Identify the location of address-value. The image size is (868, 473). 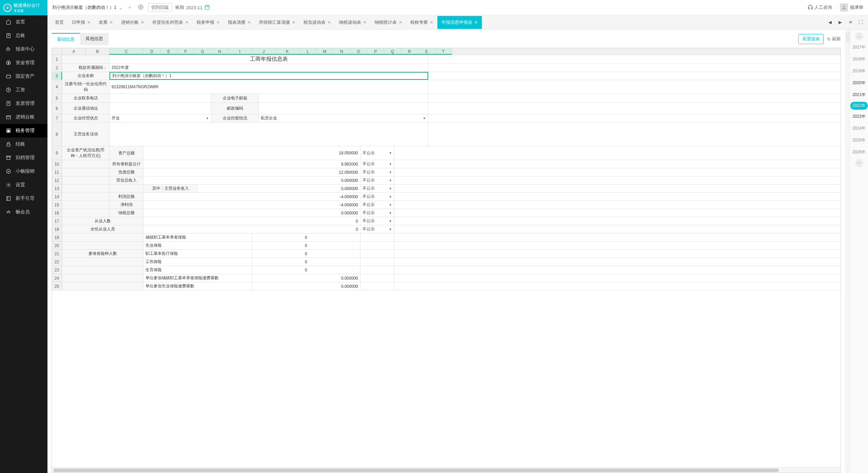
(160, 109).